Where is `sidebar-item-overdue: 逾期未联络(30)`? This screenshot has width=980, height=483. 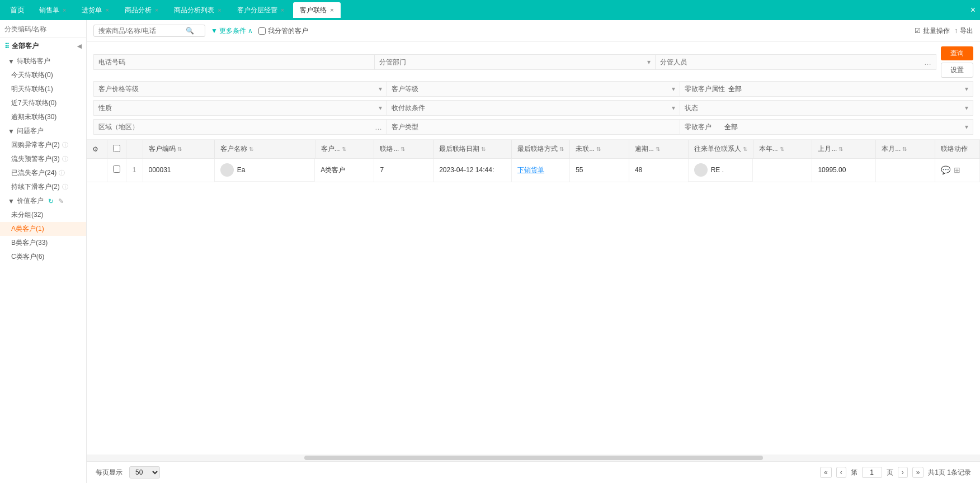 sidebar-item-overdue: 逾期未联络(30) is located at coordinates (43, 117).